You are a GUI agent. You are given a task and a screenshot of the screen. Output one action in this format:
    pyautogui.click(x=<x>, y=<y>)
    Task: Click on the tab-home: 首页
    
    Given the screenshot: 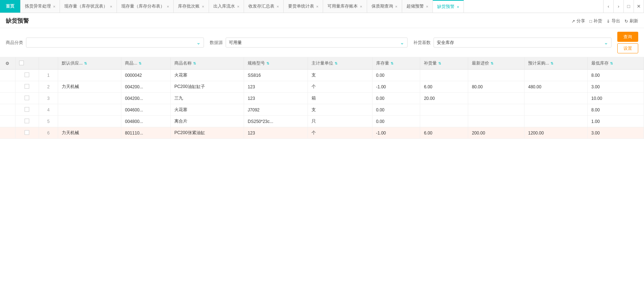 What is the action you would take?
    pyautogui.click(x=10, y=6)
    